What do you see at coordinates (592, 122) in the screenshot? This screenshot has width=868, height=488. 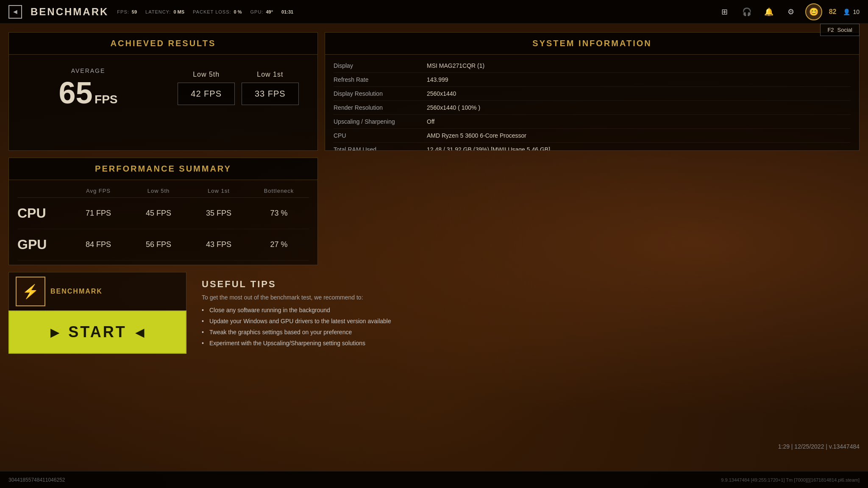 I see `sysinfo-row: Upscaling / SharpeningOff` at bounding box center [592, 122].